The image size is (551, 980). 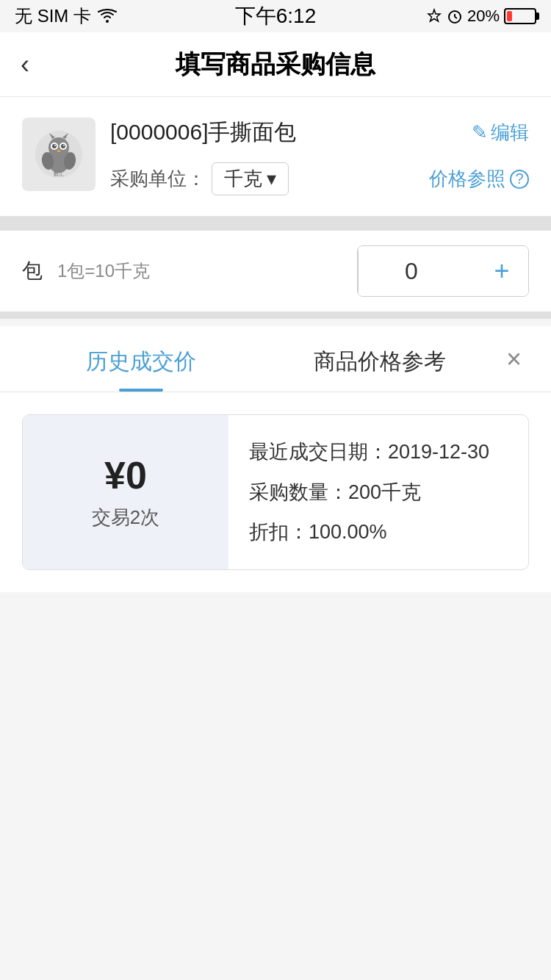 What do you see at coordinates (53, 16) in the screenshot?
I see `sim-text: 无 SIM 卡` at bounding box center [53, 16].